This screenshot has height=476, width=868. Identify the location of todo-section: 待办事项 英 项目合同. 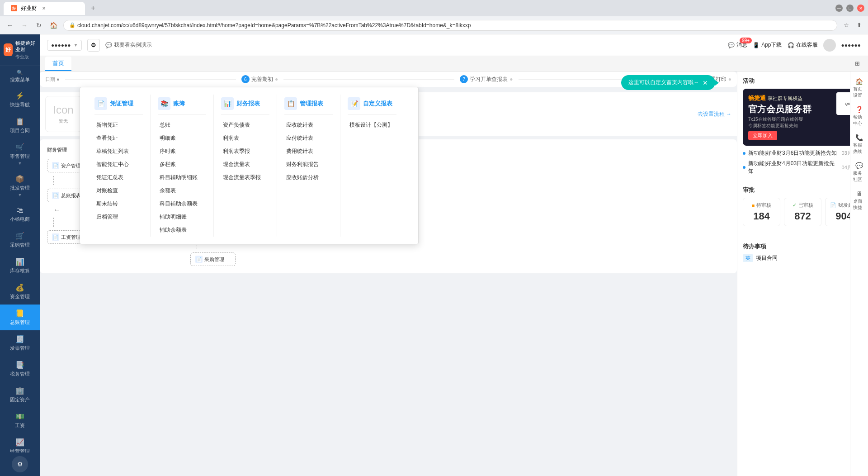
(803, 252).